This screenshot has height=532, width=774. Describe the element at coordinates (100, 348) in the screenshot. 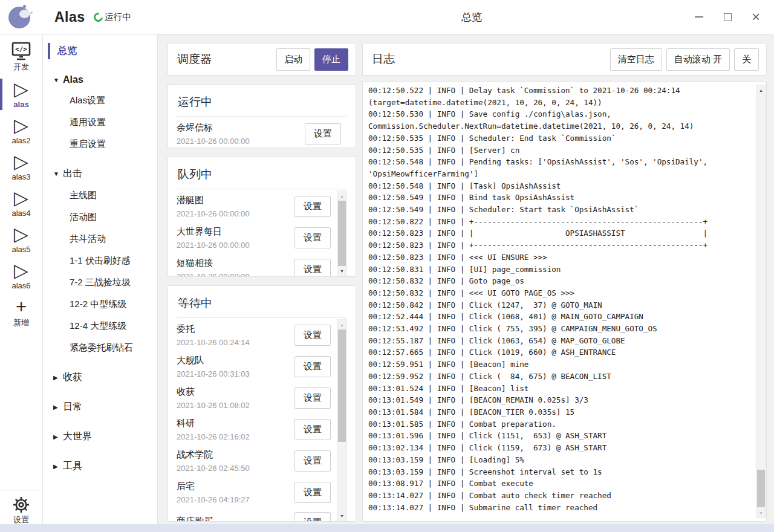

I see `nav-item: 紧急委托刷钻石` at that location.